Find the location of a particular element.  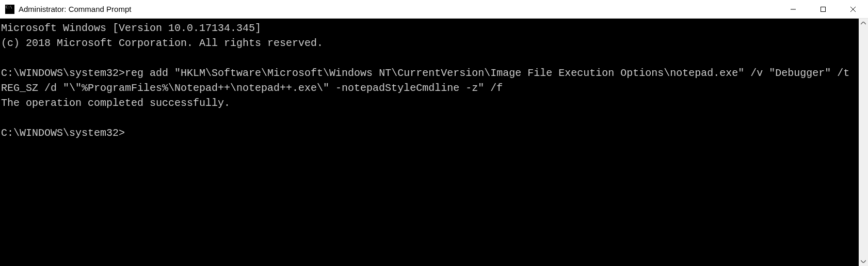

window-controls is located at coordinates (823, 9).